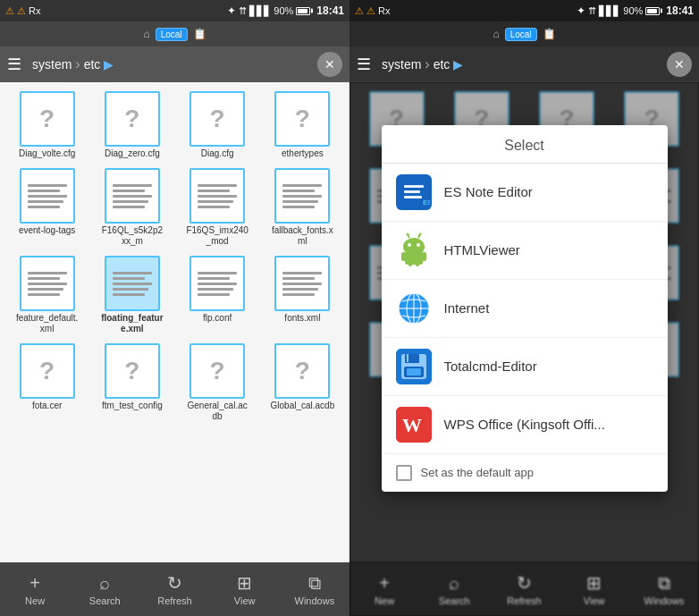  What do you see at coordinates (218, 383) in the screenshot?
I see `list-item: ? General_cal.acdb` at bounding box center [218, 383].